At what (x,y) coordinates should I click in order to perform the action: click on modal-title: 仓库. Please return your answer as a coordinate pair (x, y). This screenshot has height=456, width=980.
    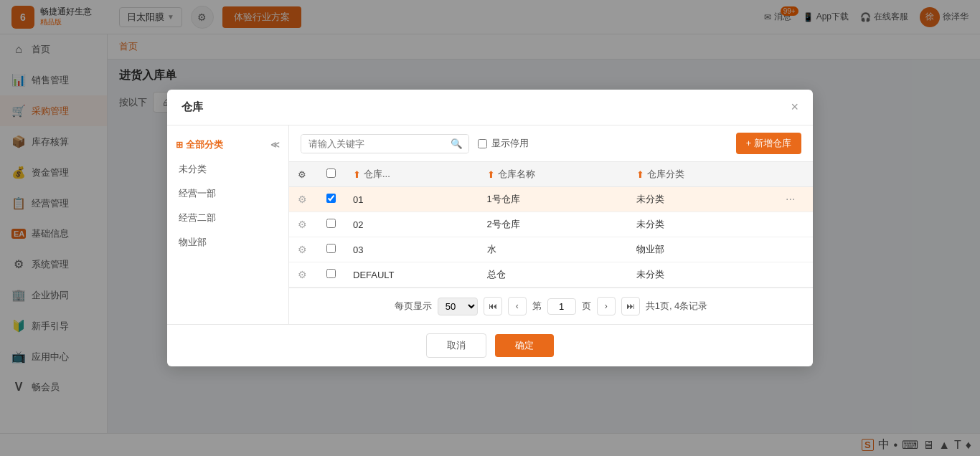
    Looking at the image, I should click on (192, 108).